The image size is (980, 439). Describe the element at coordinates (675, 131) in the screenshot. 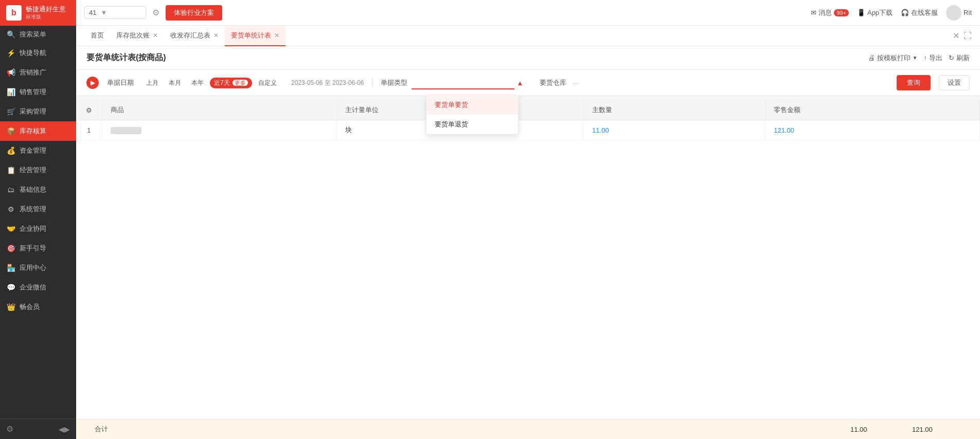

I see `td-quantity: 11.00` at that location.